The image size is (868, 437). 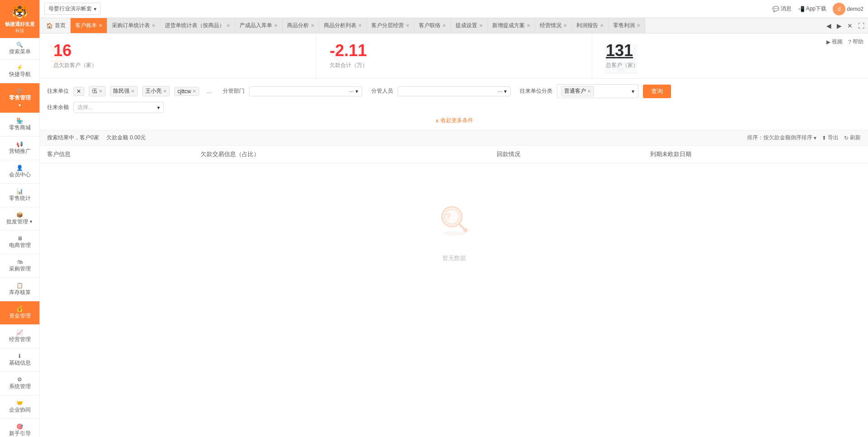 What do you see at coordinates (845, 26) in the screenshot?
I see `tabbar-controls: ◀ ▶ ✕ ⛶` at bounding box center [845, 26].